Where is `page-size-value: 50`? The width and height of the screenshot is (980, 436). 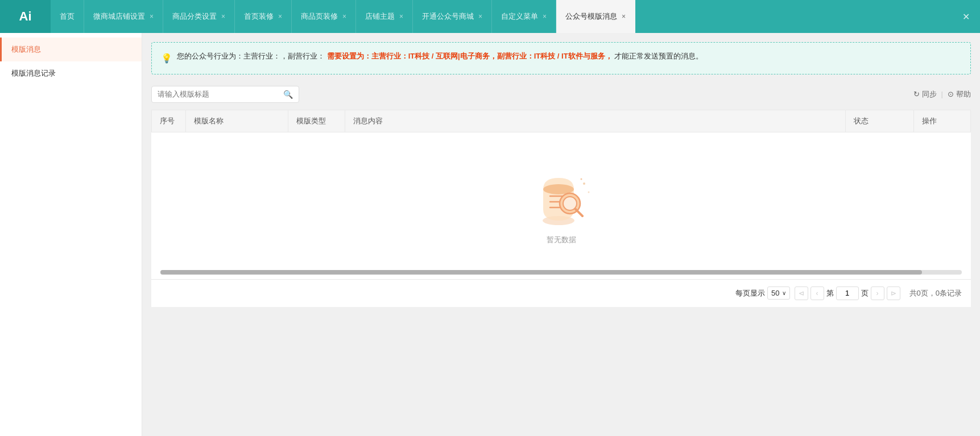
page-size-value: 50 is located at coordinates (775, 293).